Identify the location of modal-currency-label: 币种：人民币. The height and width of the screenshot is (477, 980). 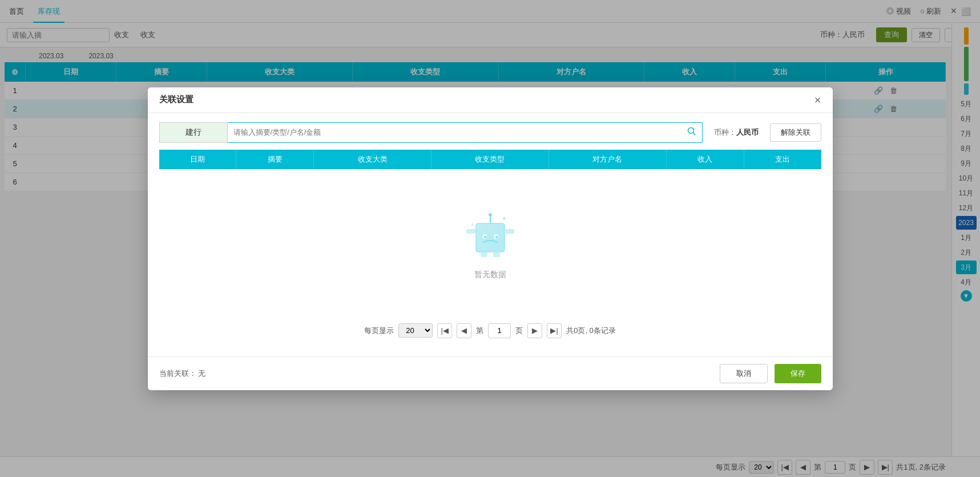
(736, 133).